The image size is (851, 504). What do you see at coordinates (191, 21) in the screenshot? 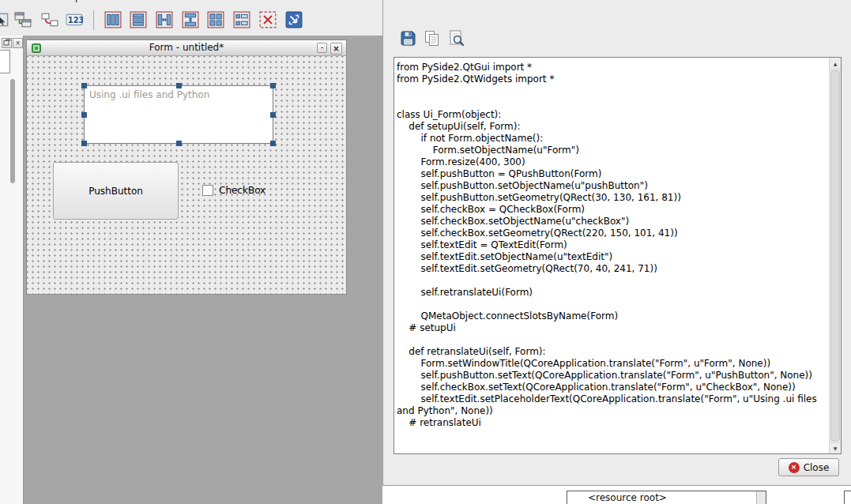
I see `main-toolbar: 123` at bounding box center [191, 21].